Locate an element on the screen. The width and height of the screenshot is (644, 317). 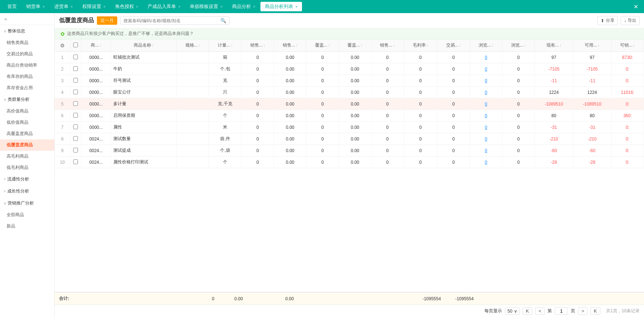
col-checkbox is located at coordinates (76, 45).